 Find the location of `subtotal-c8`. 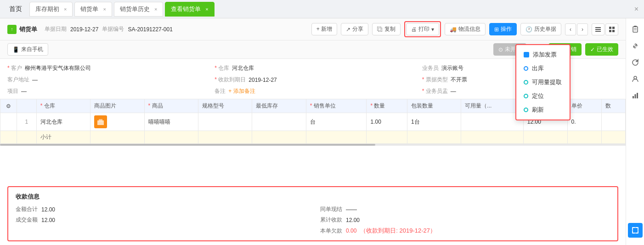

subtotal-c8 is located at coordinates (492, 137).